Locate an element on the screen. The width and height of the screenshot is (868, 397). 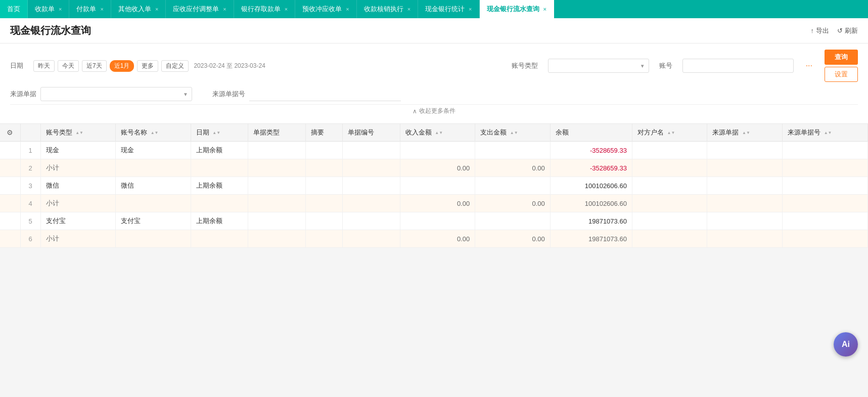
date-btn-custom: 自定义 is located at coordinates (175, 66).